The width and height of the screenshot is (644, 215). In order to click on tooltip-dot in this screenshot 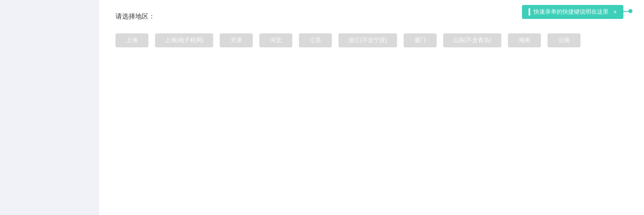, I will do `click(630, 11)`.